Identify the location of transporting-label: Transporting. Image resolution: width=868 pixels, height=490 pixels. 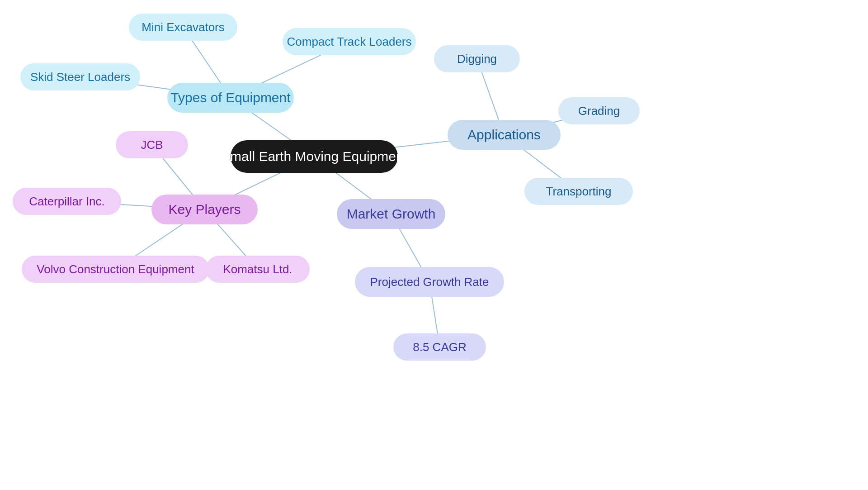
(579, 192).